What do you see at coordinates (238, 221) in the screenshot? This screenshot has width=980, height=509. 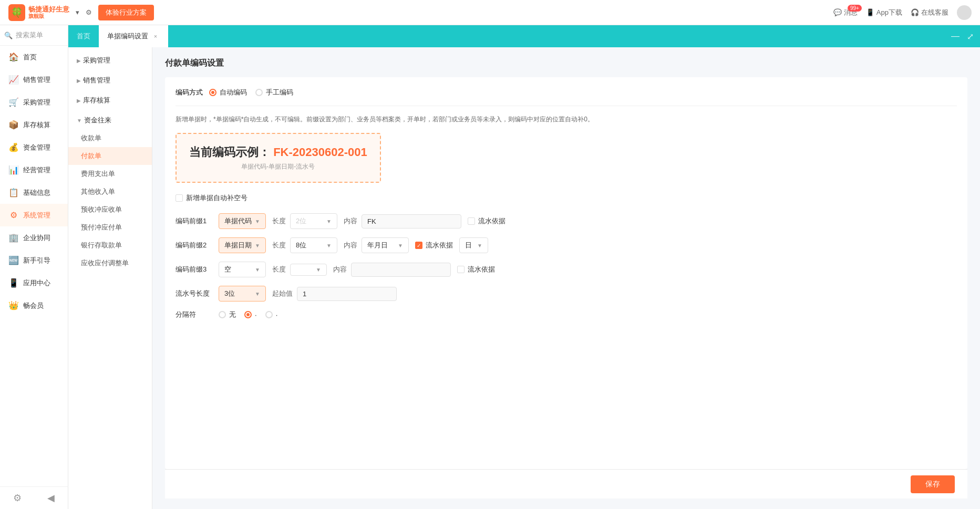 I see `prefix1-value: 单据代码` at bounding box center [238, 221].